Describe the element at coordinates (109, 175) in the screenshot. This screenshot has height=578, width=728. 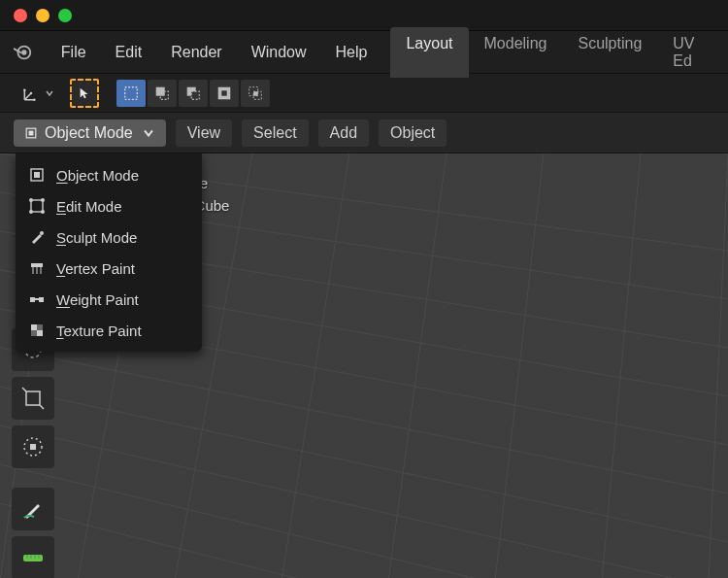
I see `mode-option-object: Object Mode` at that location.